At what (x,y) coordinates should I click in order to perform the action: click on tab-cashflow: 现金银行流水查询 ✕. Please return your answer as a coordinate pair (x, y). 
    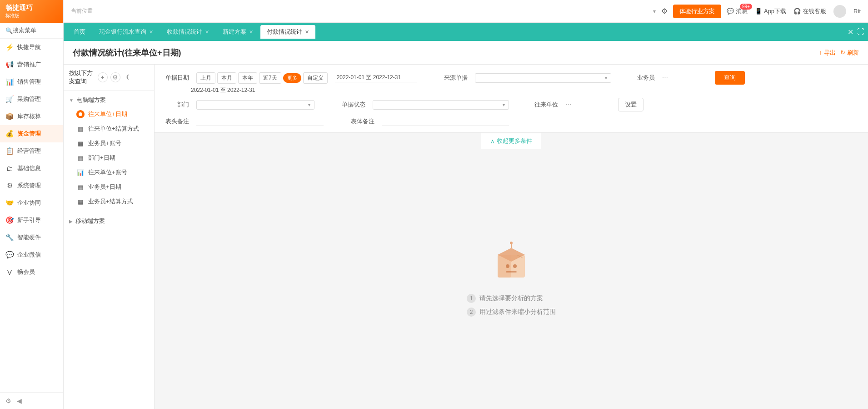
    Looking at the image, I should click on (126, 32).